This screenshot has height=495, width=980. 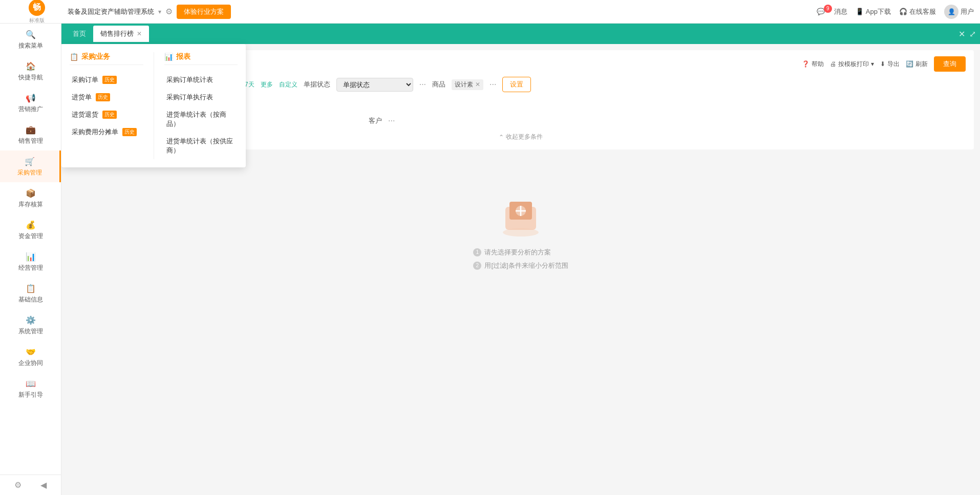 I want to click on export-button: ⬇ 导出, so click(x=890, y=64).